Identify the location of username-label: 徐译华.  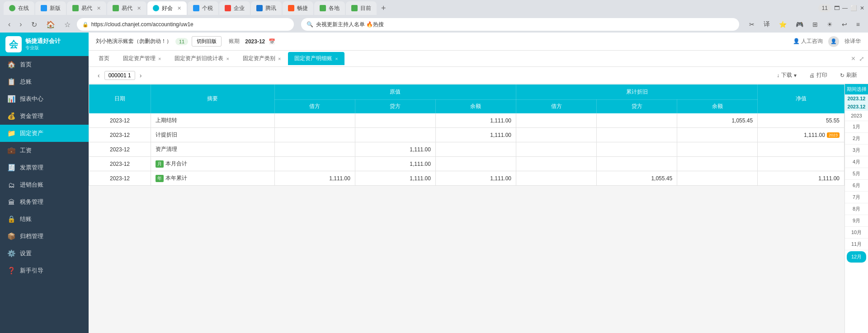
(853, 42).